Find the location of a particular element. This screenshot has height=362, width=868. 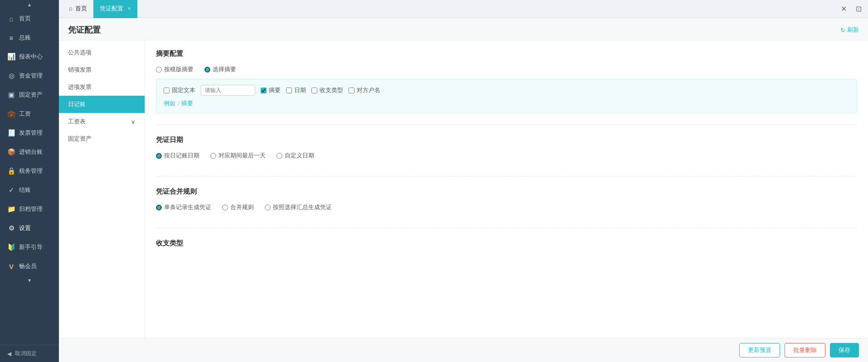

sidebar-item-label-home: 首页 is located at coordinates (25, 19).